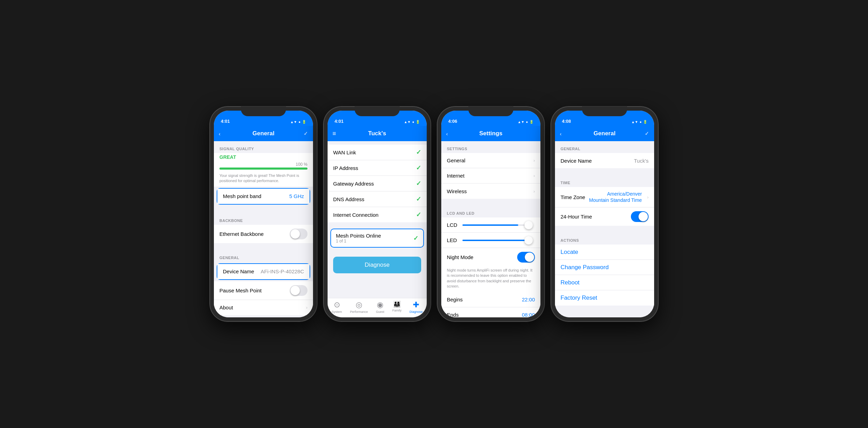 This screenshot has width=868, height=428. What do you see at coordinates (561, 134) in the screenshot?
I see `back-button-4: ‹` at bounding box center [561, 134].